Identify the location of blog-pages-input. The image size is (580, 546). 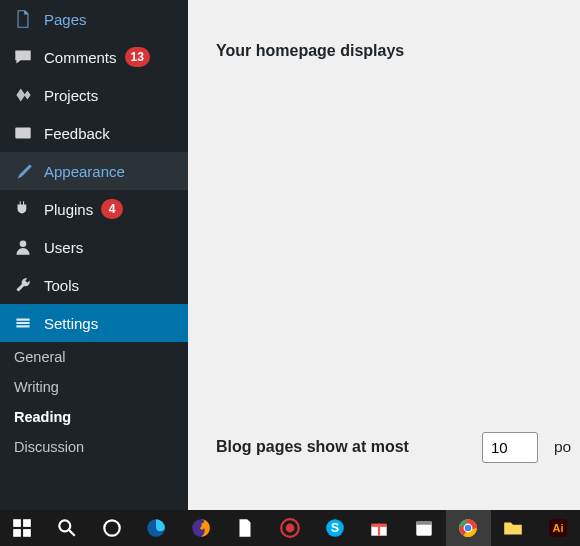
(510, 448).